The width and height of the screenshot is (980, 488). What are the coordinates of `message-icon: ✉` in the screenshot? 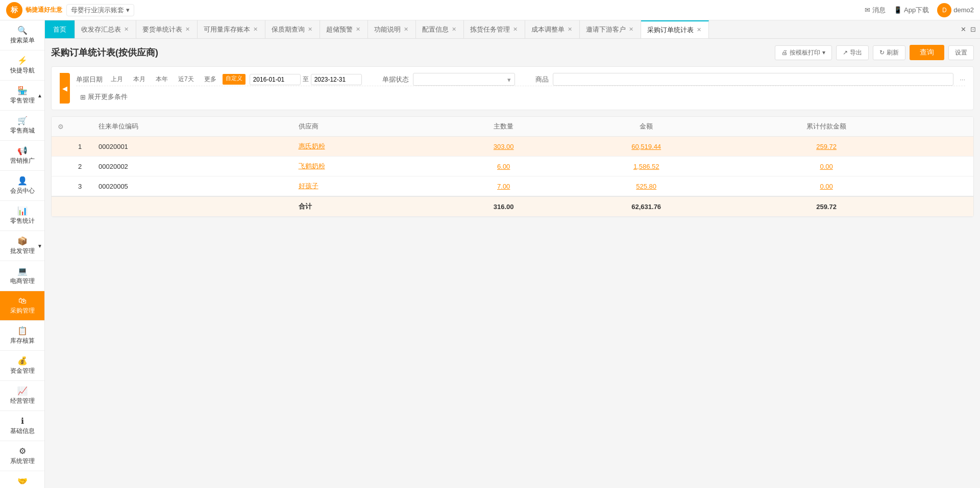 It's located at (868, 10).